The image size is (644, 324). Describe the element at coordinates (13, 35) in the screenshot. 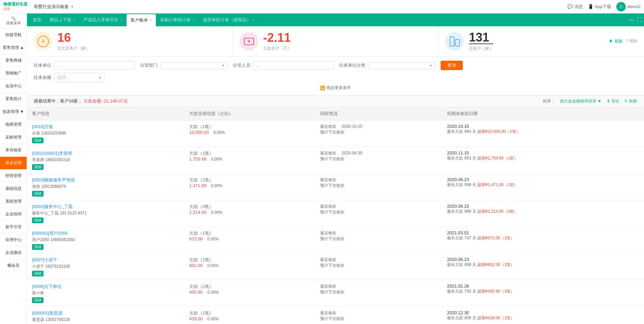

I see `sidebar-item-quick-nav: 快捷导航` at that location.